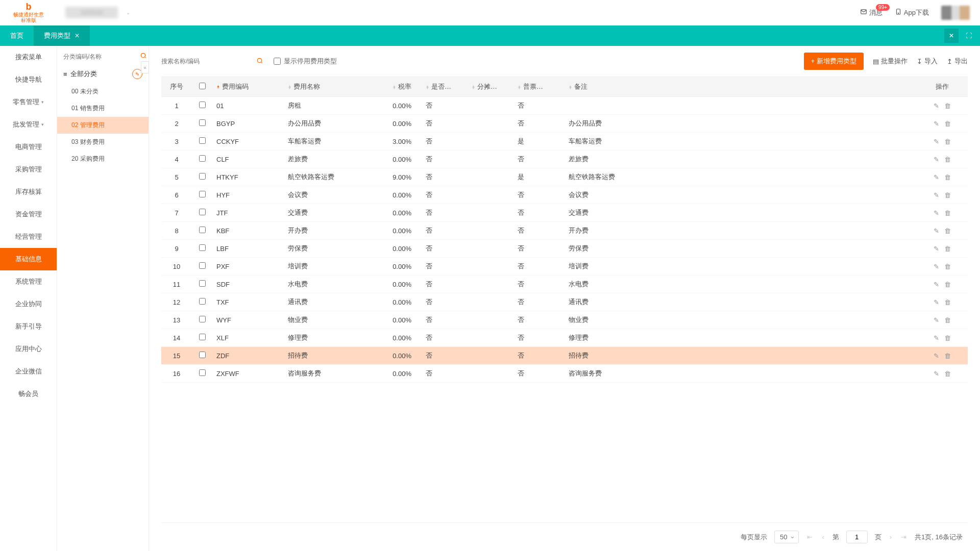 Image resolution: width=980 pixels, height=551 pixels. I want to click on table-row: 8KBF开办费0.00%否否开办费✎🗑, so click(565, 231).